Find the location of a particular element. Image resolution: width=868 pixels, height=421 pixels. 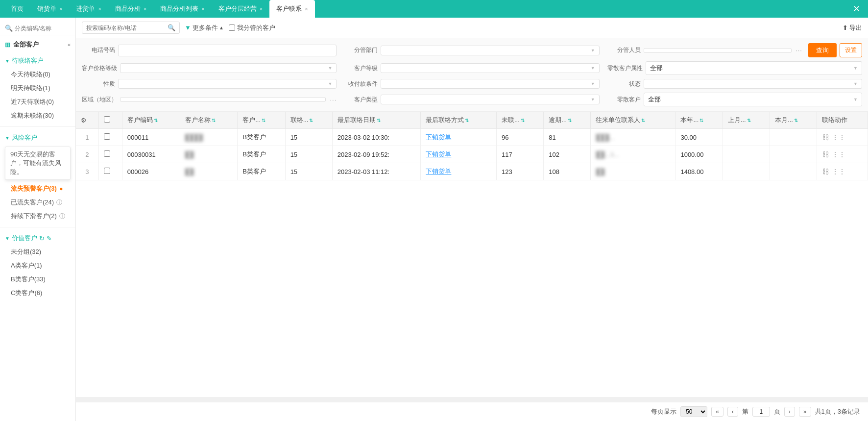

sidebar-item-b-class: B类客户(33) is located at coordinates (38, 279).